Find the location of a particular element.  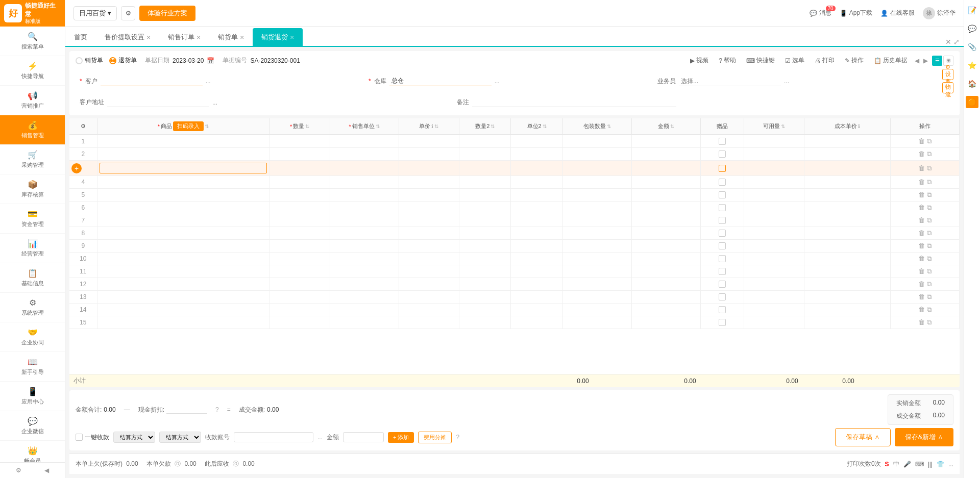

keyboard-icon-bottom: ⌨ is located at coordinates (920, 464).